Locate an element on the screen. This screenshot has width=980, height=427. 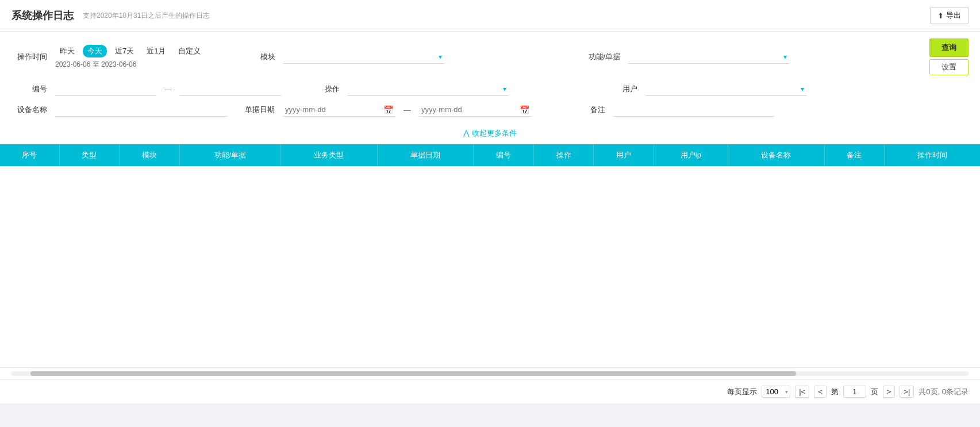
remark-filter-group: 备注 is located at coordinates (735, 110).